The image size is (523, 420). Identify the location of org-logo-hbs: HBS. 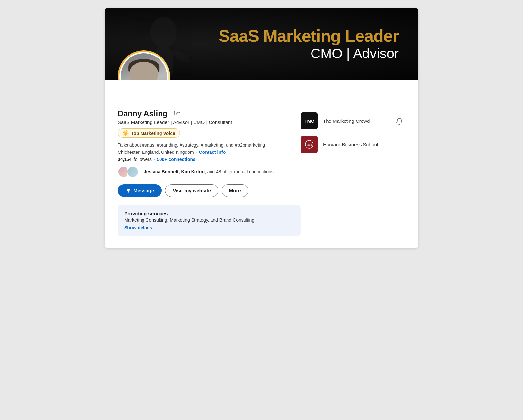
(309, 144).